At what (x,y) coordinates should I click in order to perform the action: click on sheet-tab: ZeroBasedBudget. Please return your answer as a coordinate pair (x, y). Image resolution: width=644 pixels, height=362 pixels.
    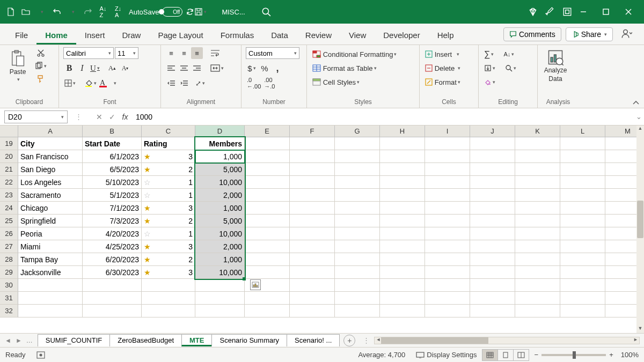
    Looking at the image, I should click on (146, 340).